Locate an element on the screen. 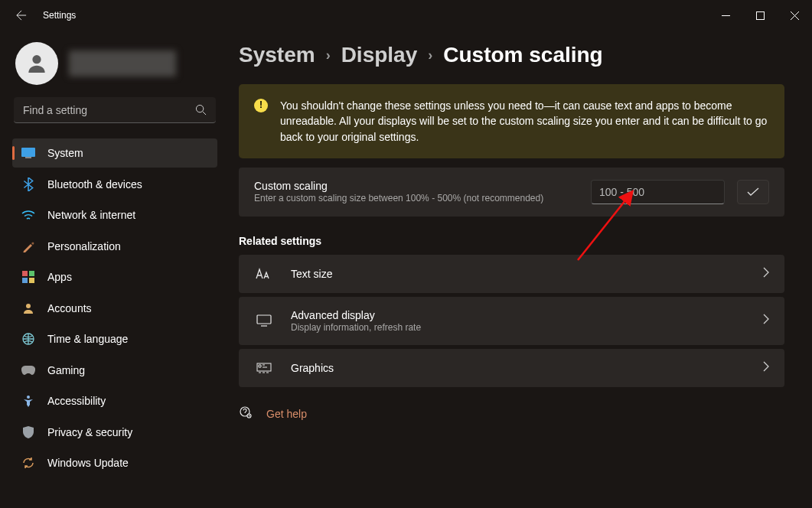 This screenshot has height=508, width=812. related-settings-header: Related settings is located at coordinates (511, 241).